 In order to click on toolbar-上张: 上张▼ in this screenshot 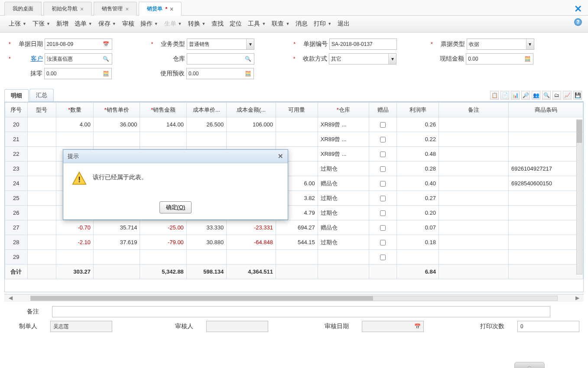, I will do `click(17, 24)`.